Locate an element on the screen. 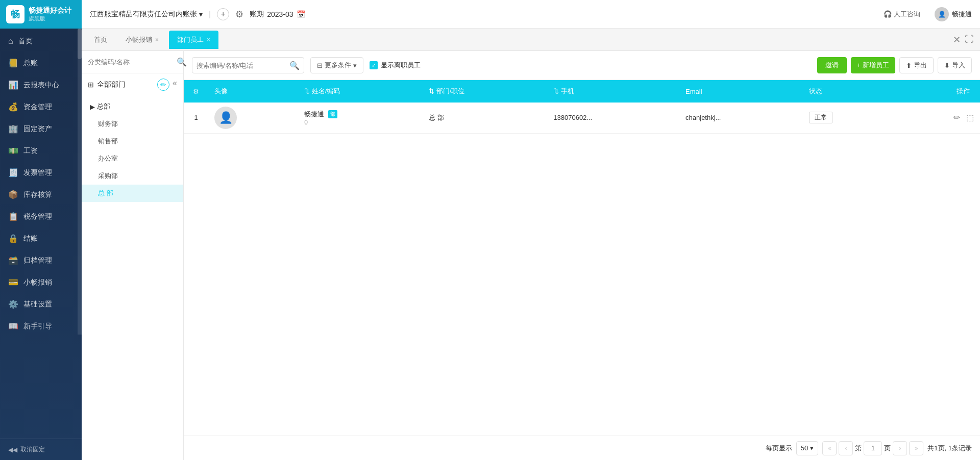 Image resolution: width=980 pixels, height=460 pixels. sidebar-item-label: 结账 is located at coordinates (31, 239).